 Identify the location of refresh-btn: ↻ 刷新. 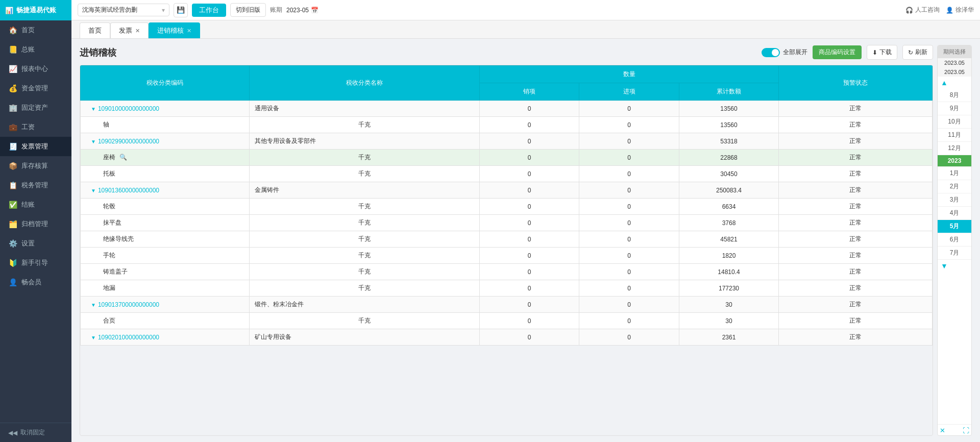
(918, 52).